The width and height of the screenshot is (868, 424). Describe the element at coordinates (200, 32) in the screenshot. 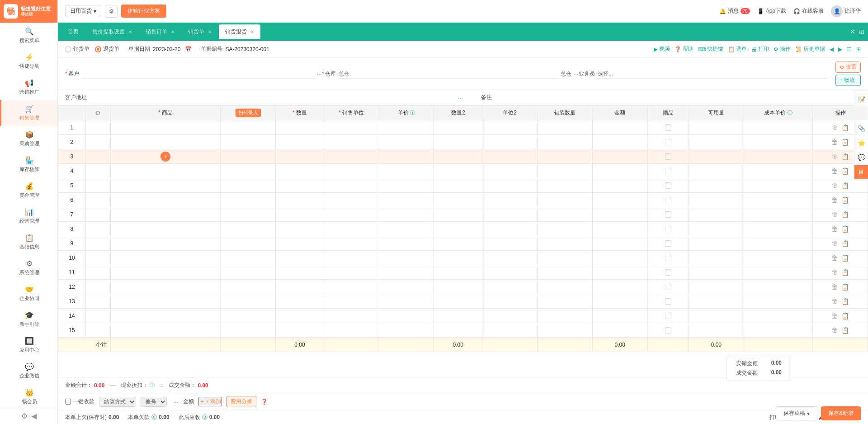

I see `tab-sale-delivery: 销货单 ✕` at that location.